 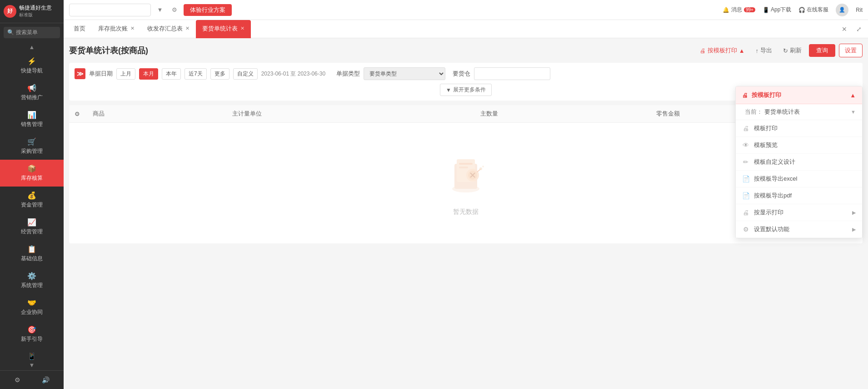 What do you see at coordinates (793, 51) in the screenshot?
I see `refresh-btn: ↻ 刷新` at bounding box center [793, 51].